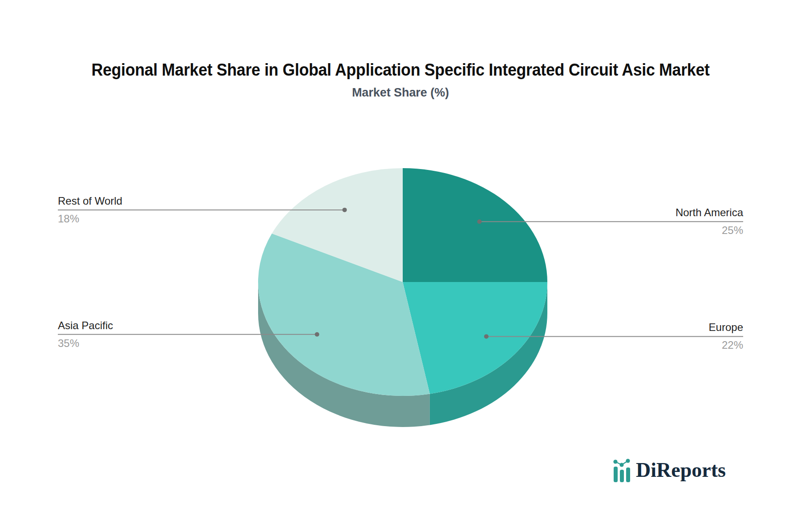 Image resolution: width=801 pixels, height=532 pixels. Describe the element at coordinates (479, 222) in the screenshot. I see `leader-dot-north-america` at that location.